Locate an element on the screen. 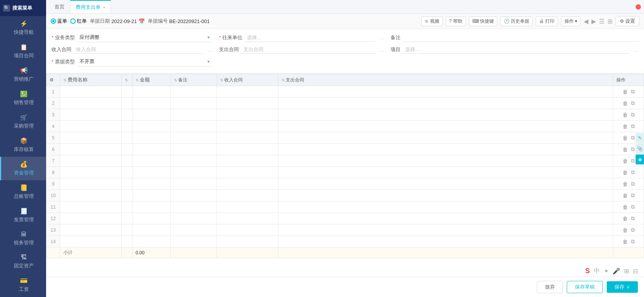 The width and height of the screenshot is (644, 297). nav-right-icon: ▶ is located at coordinates (594, 22).